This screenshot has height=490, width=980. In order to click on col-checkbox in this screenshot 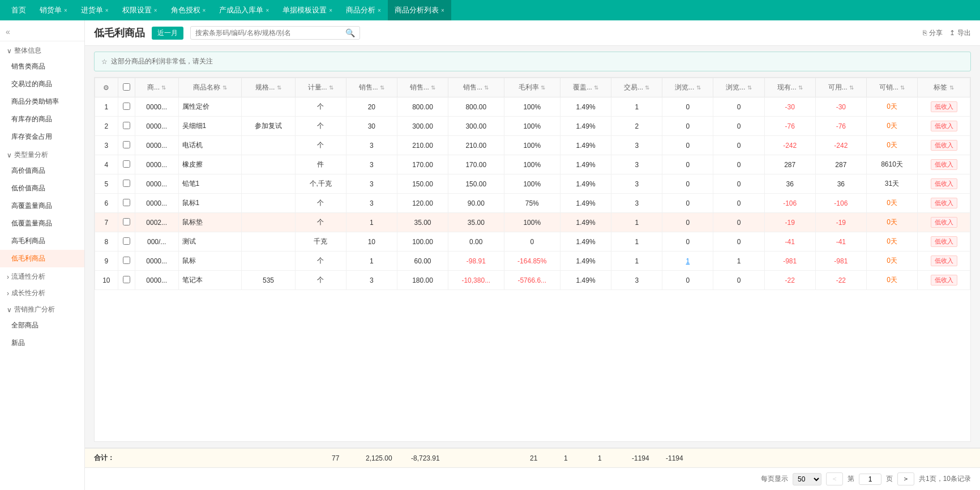, I will do `click(126, 88)`.